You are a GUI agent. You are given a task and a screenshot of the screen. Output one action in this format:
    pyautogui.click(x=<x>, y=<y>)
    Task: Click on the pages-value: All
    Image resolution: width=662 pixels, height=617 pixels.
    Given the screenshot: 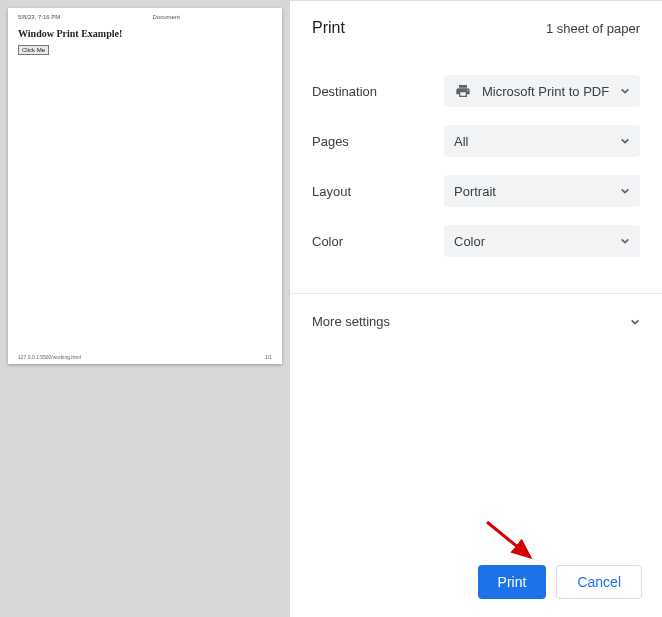 What is the action you would take?
    pyautogui.click(x=461, y=142)
    